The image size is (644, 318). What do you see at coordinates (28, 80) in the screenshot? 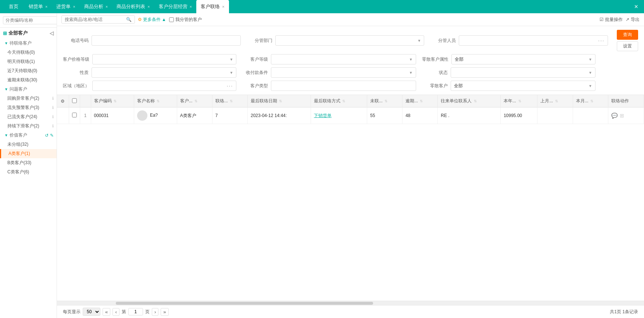
I see `sidebar-item-overdue: 逾期未联络(30)` at bounding box center [28, 80].